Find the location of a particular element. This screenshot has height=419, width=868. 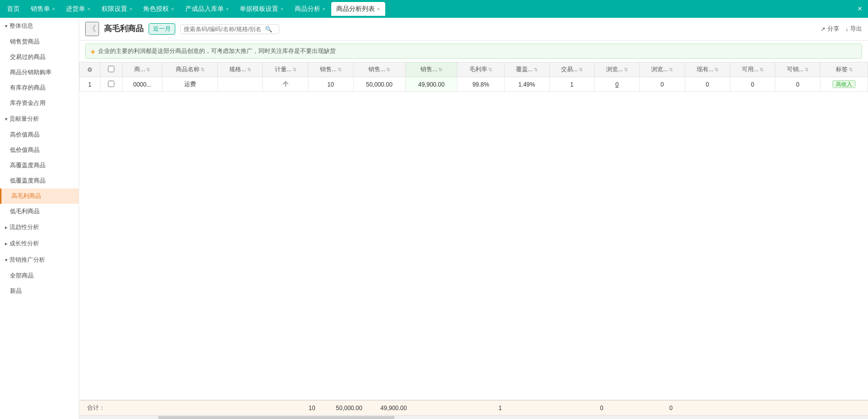

cell-trade: 1 is located at coordinates (571, 85).